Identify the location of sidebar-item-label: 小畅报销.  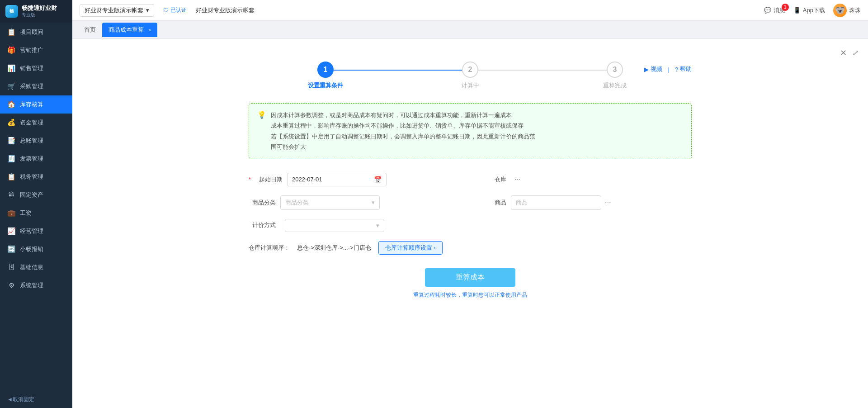
(32, 249).